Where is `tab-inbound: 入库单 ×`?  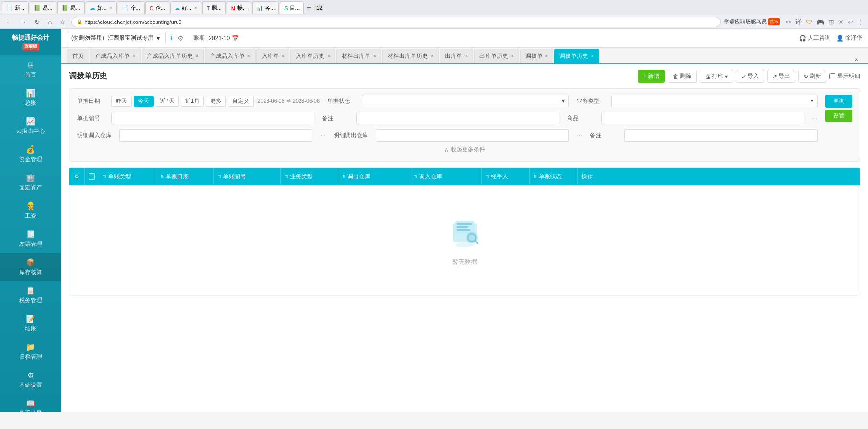
tab-inbound: 入库单 × is located at coordinates (273, 56).